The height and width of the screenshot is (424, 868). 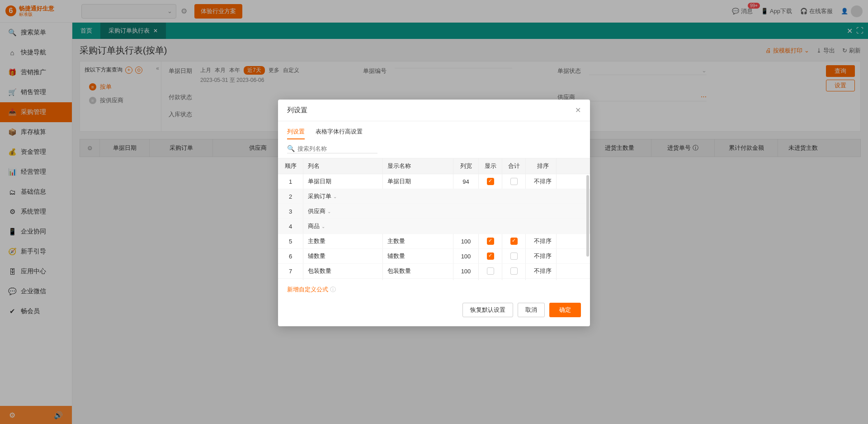 What do you see at coordinates (343, 256) in the screenshot?
I see `cell-colname: 辅数量` at bounding box center [343, 256].